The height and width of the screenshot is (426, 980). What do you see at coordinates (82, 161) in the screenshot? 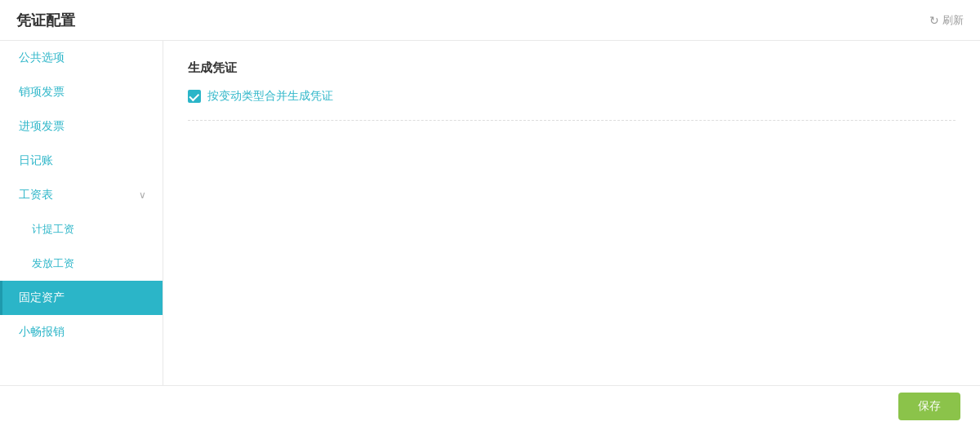
I see `sidebar-item-journal: 日记账` at bounding box center [82, 161].